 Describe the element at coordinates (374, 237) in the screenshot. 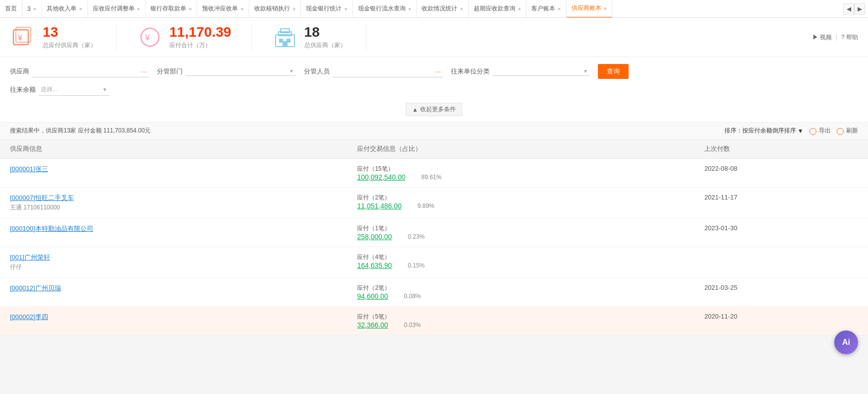

I see `tx-amount: 258,000.00` at that location.